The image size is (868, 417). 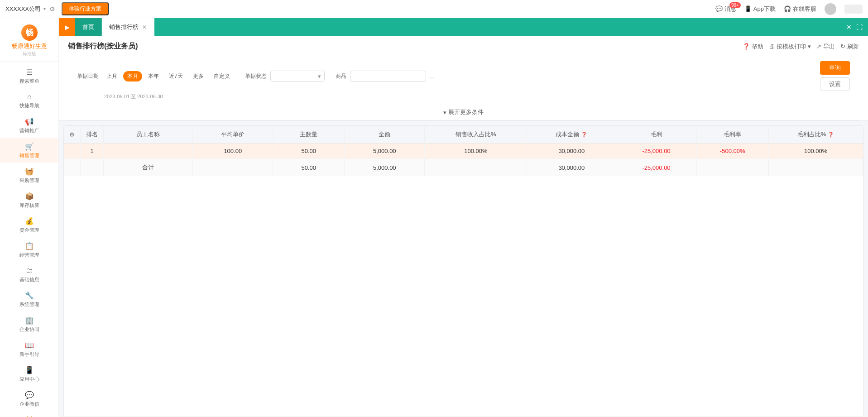 What do you see at coordinates (29, 414) in the screenshot?
I see `sidebar-item-member: 👑 畅会员` at bounding box center [29, 414].